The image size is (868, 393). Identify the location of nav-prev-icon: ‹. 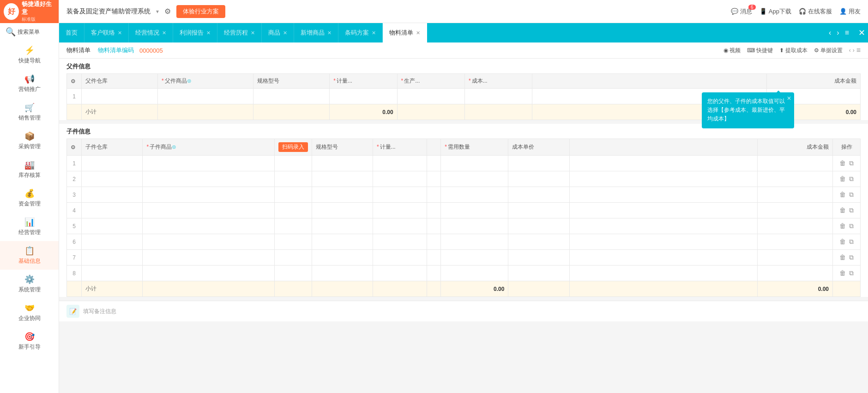
(830, 33).